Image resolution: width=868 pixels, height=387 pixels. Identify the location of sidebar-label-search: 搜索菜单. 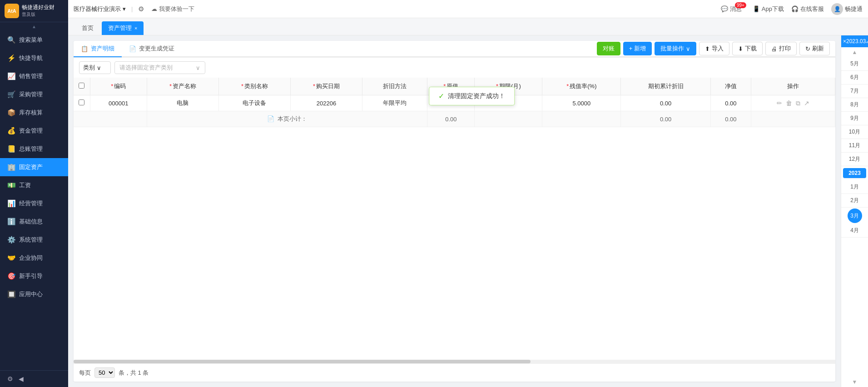
(31, 40).